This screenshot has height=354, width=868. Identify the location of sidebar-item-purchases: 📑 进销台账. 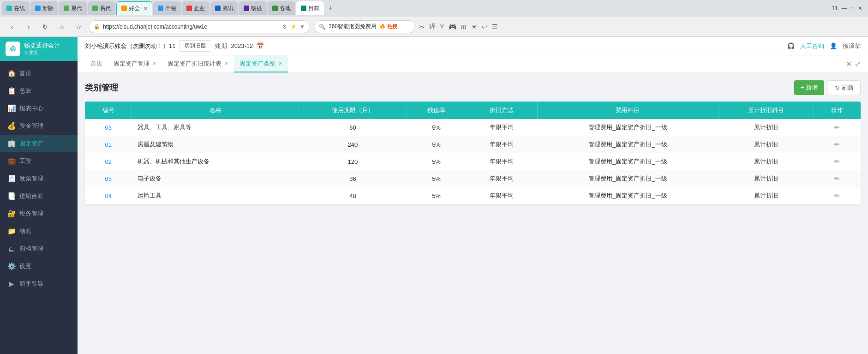
(39, 196).